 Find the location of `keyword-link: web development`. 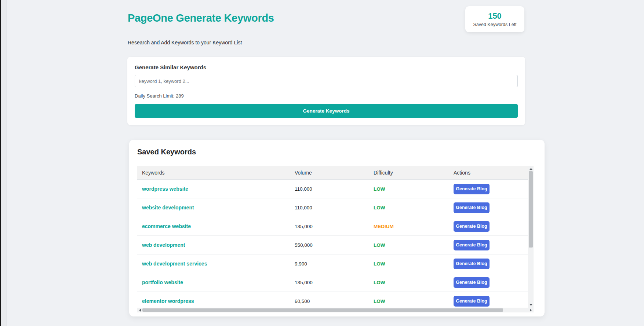

keyword-link: web development is located at coordinates (218, 245).